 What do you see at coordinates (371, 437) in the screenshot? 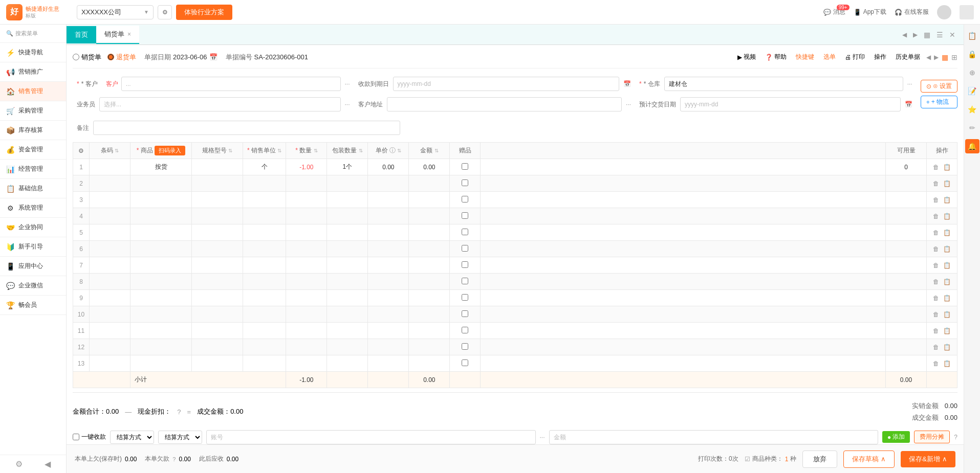
I see `account-input` at bounding box center [371, 437].